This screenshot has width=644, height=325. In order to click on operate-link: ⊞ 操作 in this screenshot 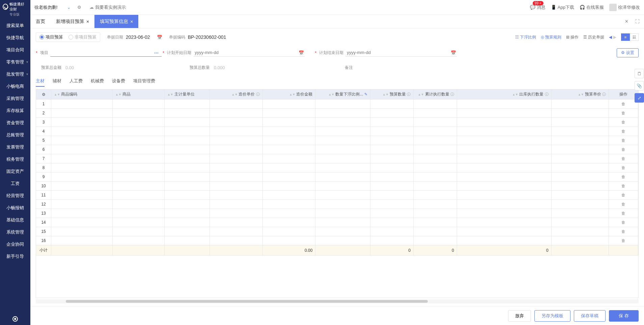, I will do `click(572, 37)`.